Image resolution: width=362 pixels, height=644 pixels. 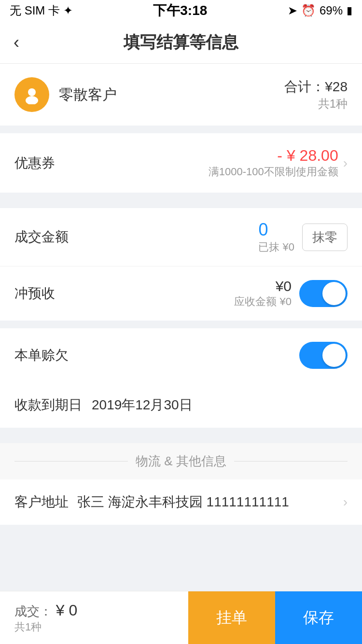 What do you see at coordinates (208, 502) in the screenshot?
I see `address-value: 张三 海淀永丰科技园 11111111111` at bounding box center [208, 502].